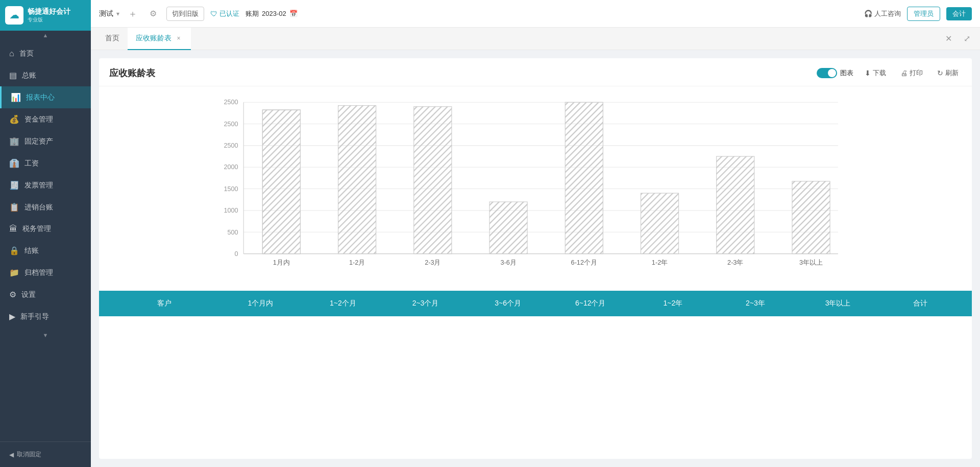  I want to click on cancel-fixed-button: ◀ 取消固定, so click(45, 455).